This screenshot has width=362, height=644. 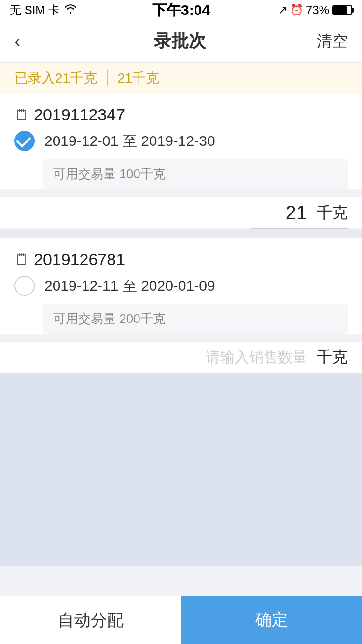 I want to click on batch2-date-row: 2019-12-11 至 2020-01-09, so click(x=181, y=286).